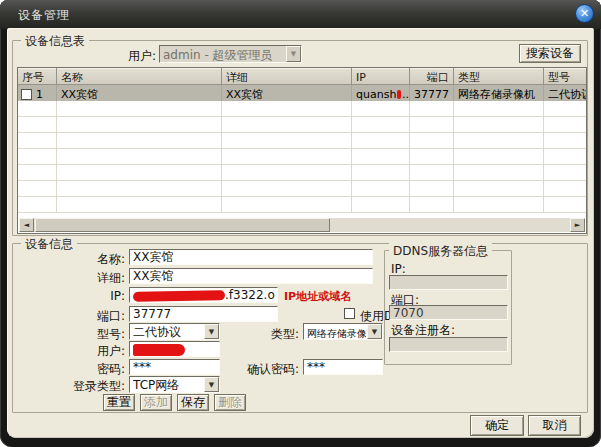  What do you see at coordinates (204, 295) in the screenshot?
I see `ip-field: .f3322.o` at bounding box center [204, 295].